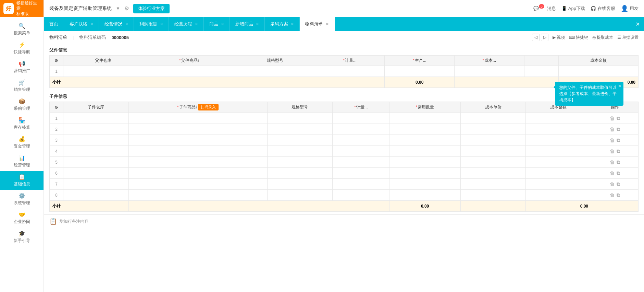  Describe the element at coordinates (425, 173) in the screenshot. I see `child-row-6-needed-qty` at that location.